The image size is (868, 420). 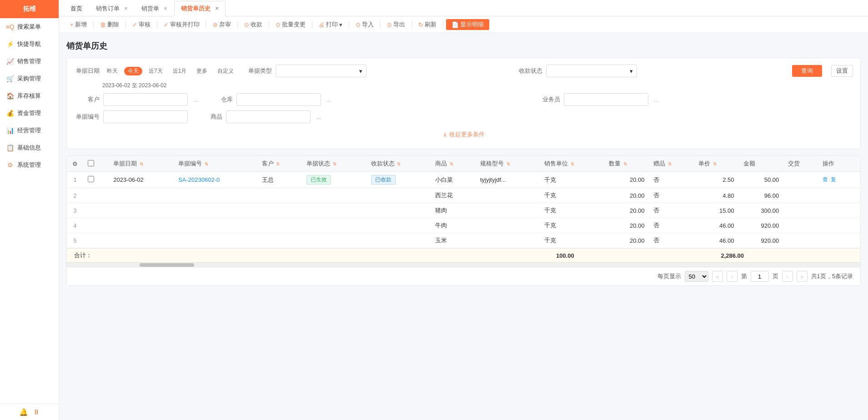 What do you see at coordinates (167, 265) in the screenshot?
I see `scrollbar-thumb` at bounding box center [167, 265].